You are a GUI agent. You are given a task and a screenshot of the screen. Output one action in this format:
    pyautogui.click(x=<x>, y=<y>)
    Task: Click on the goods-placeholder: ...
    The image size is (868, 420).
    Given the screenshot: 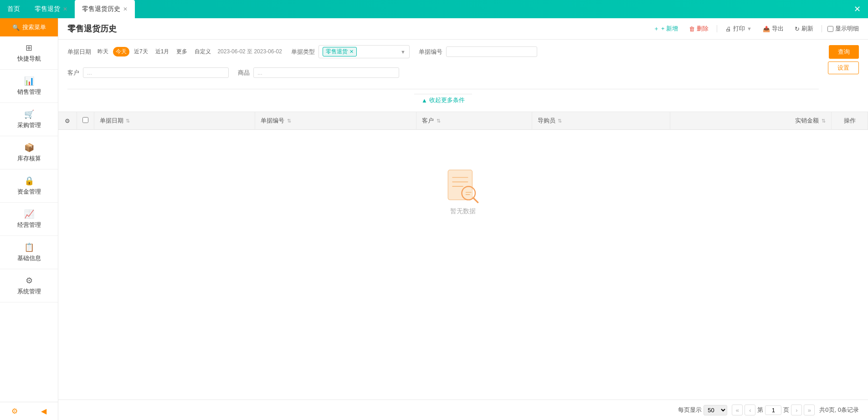 What is the action you would take?
    pyautogui.click(x=260, y=73)
    